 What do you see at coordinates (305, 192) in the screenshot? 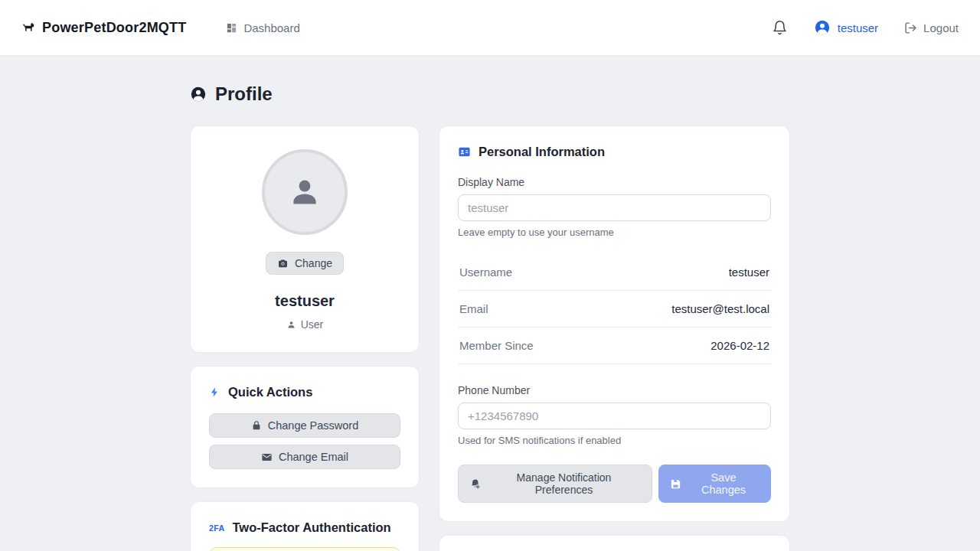
I see `person-icon` at bounding box center [305, 192].